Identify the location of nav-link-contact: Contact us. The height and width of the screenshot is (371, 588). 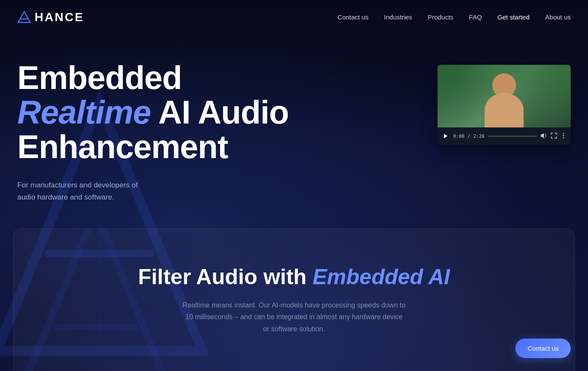
(353, 17).